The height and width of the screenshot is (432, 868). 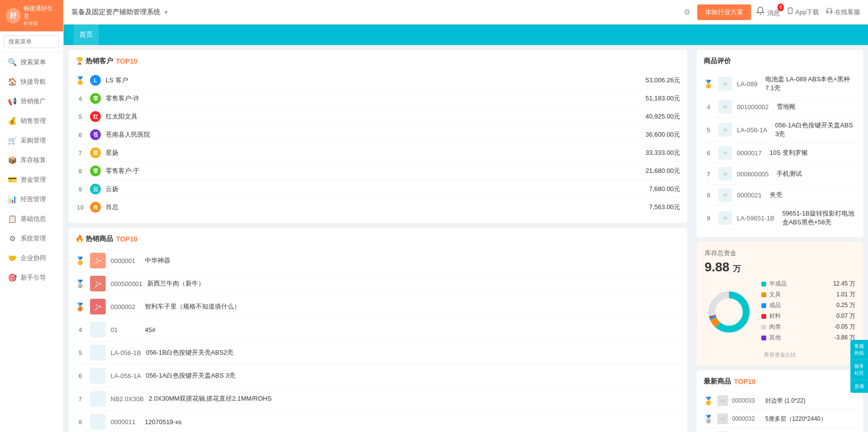 What do you see at coordinates (412, 307) in the screenshot?
I see `product-name-3: 智利车子里（规格不知道填什么）` at bounding box center [412, 307].